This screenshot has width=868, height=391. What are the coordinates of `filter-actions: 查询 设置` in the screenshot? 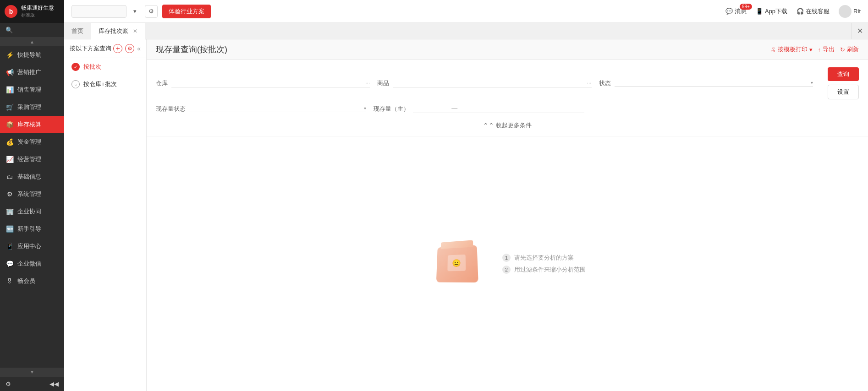 It's located at (843, 83).